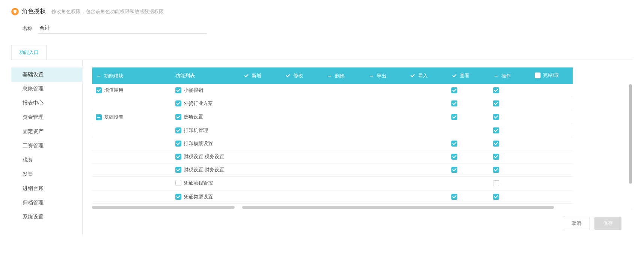  Describe the element at coordinates (332, 144) in the screenshot. I see `table-row: 打印模版设置` at that location.